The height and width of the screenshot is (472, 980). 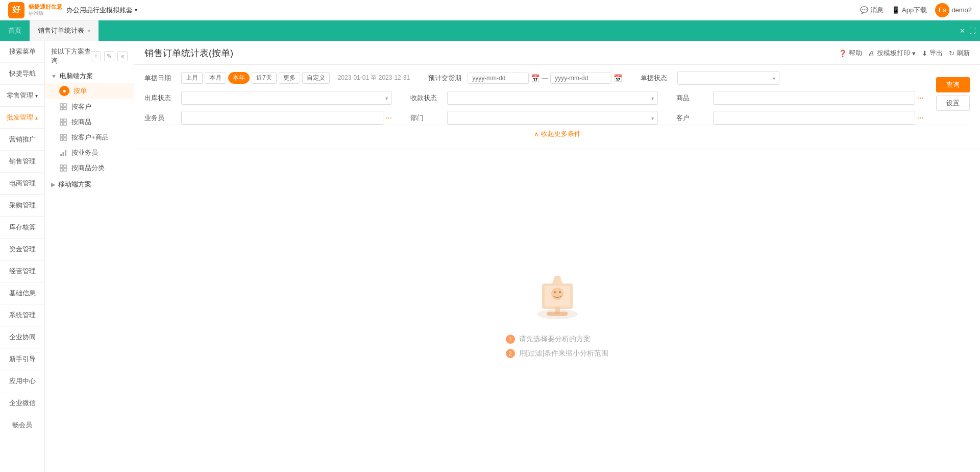 What do you see at coordinates (581, 78) in the screenshot?
I see `expected-date-end` at bounding box center [581, 78].